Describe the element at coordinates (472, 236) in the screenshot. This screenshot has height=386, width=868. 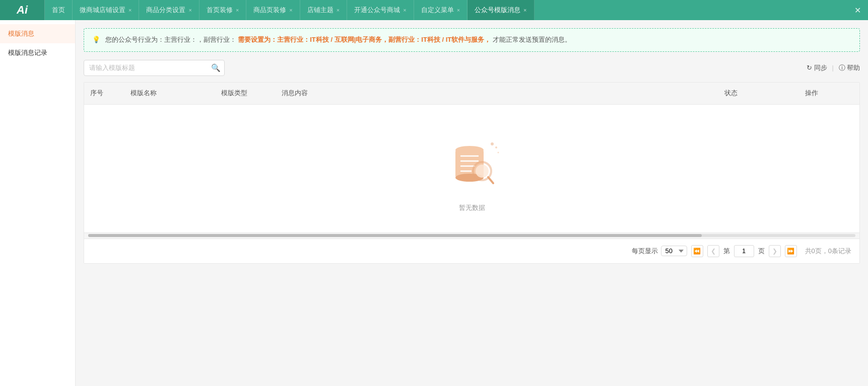
I see `scrollbar-track` at that location.